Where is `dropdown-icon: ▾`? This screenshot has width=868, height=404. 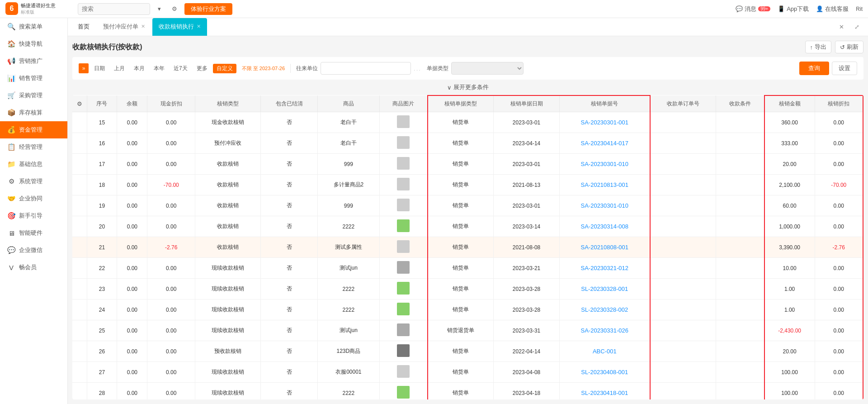
dropdown-icon: ▾ is located at coordinates (159, 9).